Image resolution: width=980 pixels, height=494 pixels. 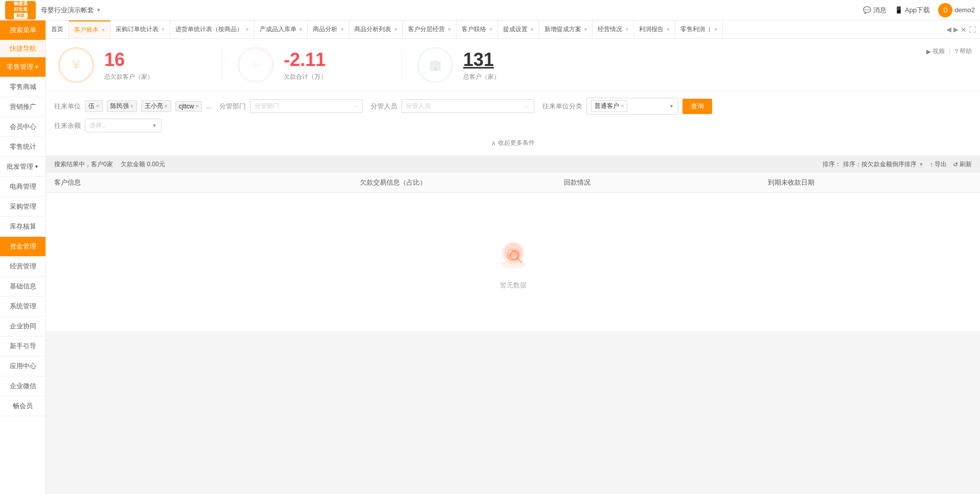 I want to click on stat1-icon-area: ¥, so click(x=76, y=65).